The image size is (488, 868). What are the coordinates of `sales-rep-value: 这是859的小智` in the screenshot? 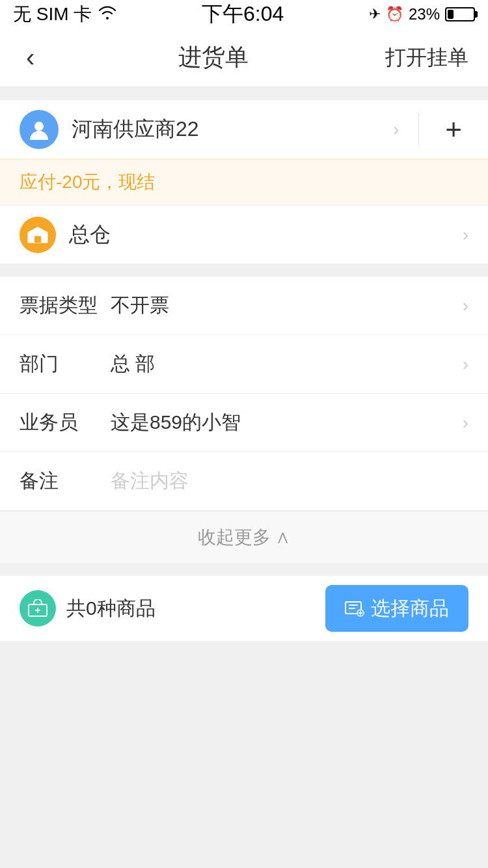 It's located at (280, 423).